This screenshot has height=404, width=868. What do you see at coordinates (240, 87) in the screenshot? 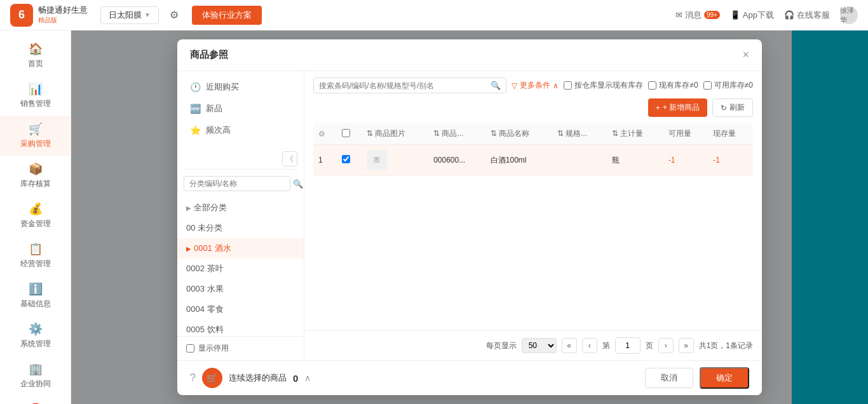
I see `tab-recent-purchase: 🕐 近期购买` at bounding box center [240, 87].